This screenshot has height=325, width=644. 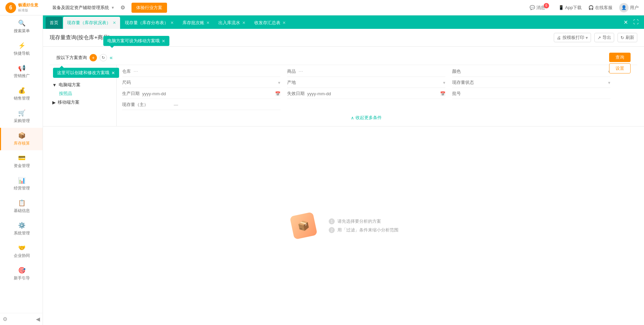 I want to click on print-btn: 🖨 按模板打印 ▾, so click(x=572, y=38).